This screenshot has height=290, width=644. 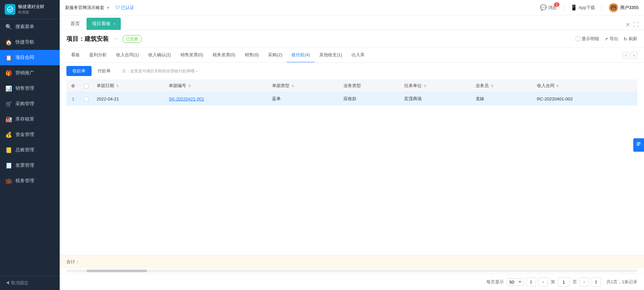 I want to click on td-num: 1, so click(x=73, y=99).